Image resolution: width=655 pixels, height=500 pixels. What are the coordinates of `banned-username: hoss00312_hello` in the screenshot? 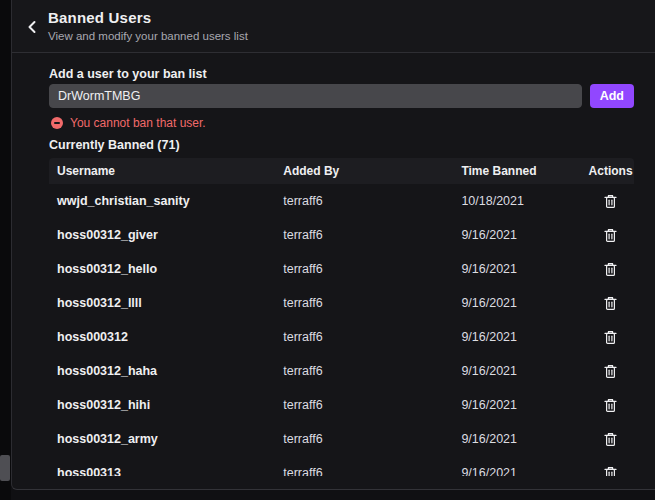 It's located at (165, 269).